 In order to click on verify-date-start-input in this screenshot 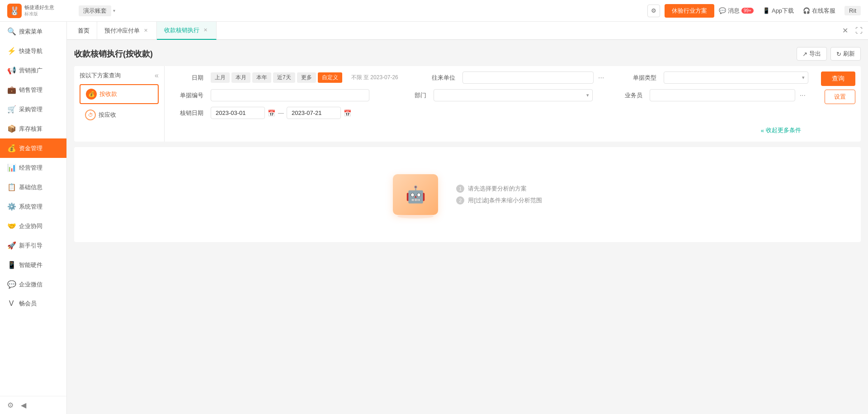, I will do `click(238, 113)`.